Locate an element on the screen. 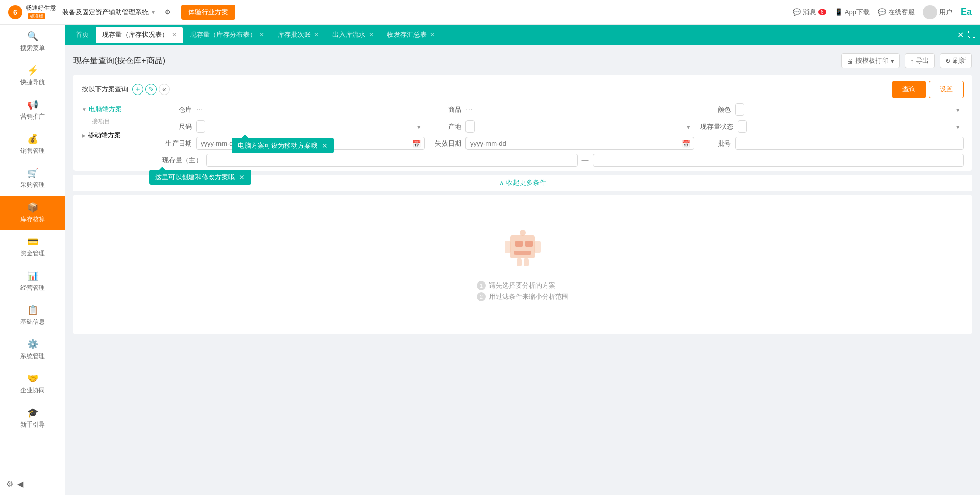  tab-home: 首页 is located at coordinates (82, 35).